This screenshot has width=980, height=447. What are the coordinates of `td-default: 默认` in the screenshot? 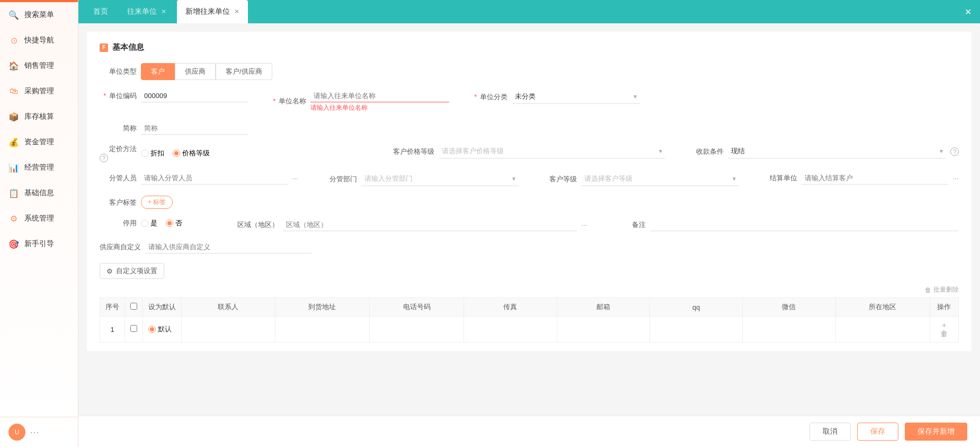 It's located at (162, 330).